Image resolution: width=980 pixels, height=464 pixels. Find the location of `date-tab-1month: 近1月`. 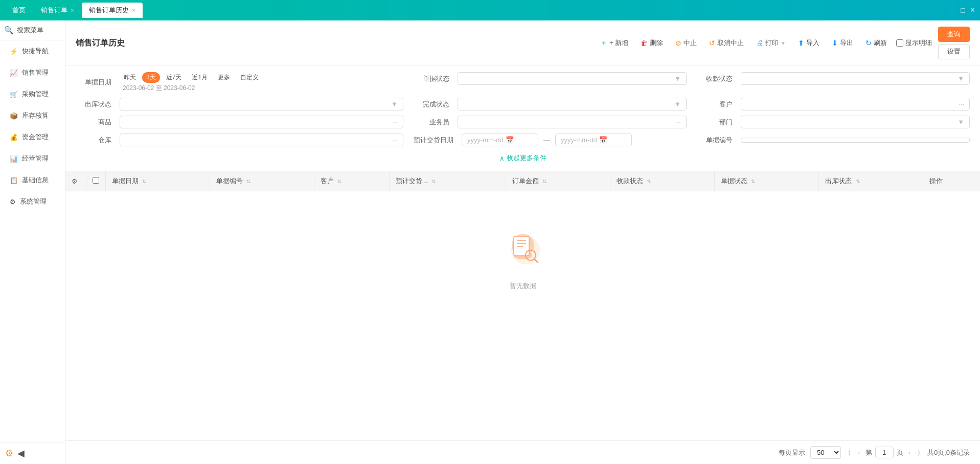

date-tab-1month: 近1月 is located at coordinates (199, 78).